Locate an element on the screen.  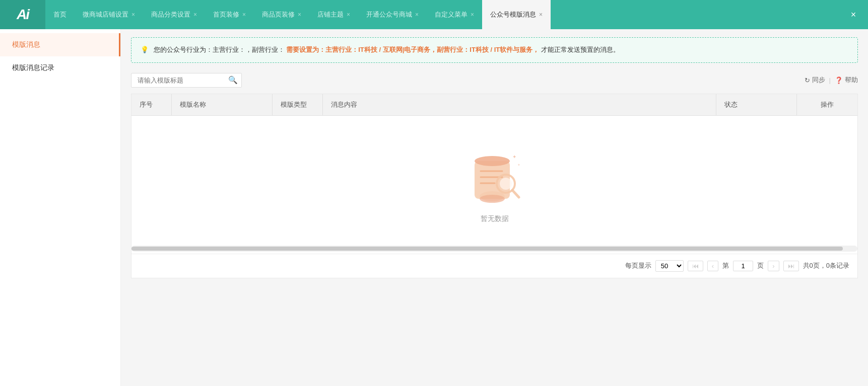
tab-store-theme-close: × is located at coordinates (349, 15).